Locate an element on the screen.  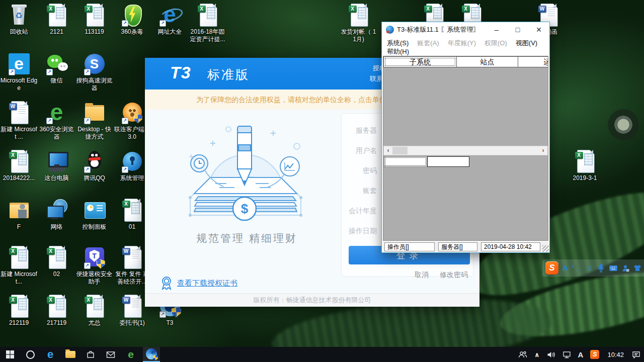
desktop-icon-113119: 113119 is located at coordinates (95, 19).